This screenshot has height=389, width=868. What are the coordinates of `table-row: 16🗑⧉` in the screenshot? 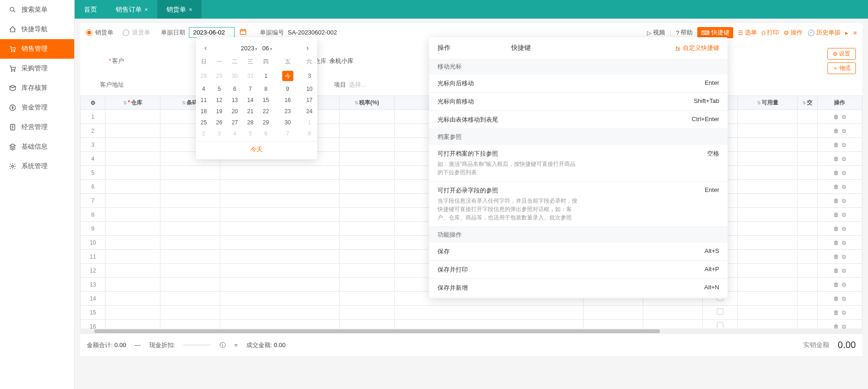 It's located at (472, 324).